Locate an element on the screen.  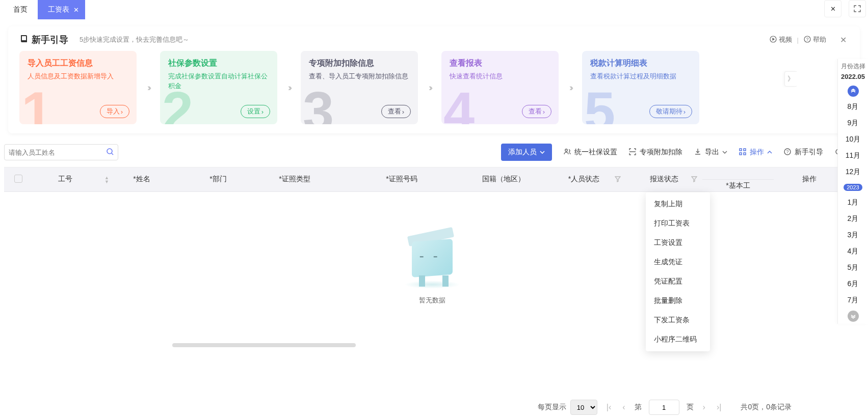
month-item: 5月 is located at coordinates (853, 268).